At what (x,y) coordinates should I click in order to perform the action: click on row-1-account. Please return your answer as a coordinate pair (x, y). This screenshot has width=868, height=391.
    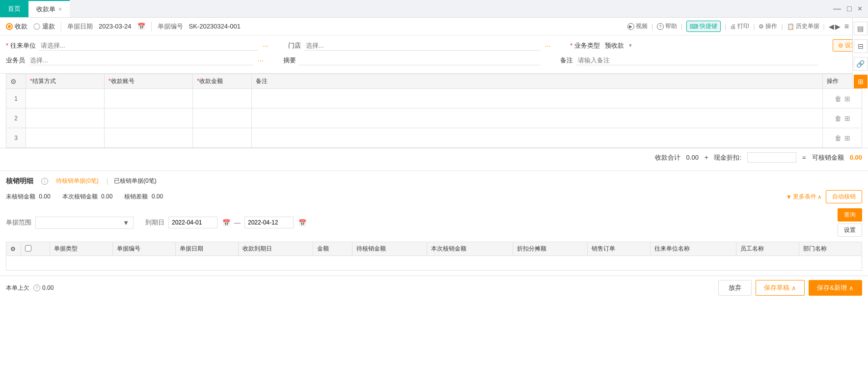
    Looking at the image, I should click on (149, 99).